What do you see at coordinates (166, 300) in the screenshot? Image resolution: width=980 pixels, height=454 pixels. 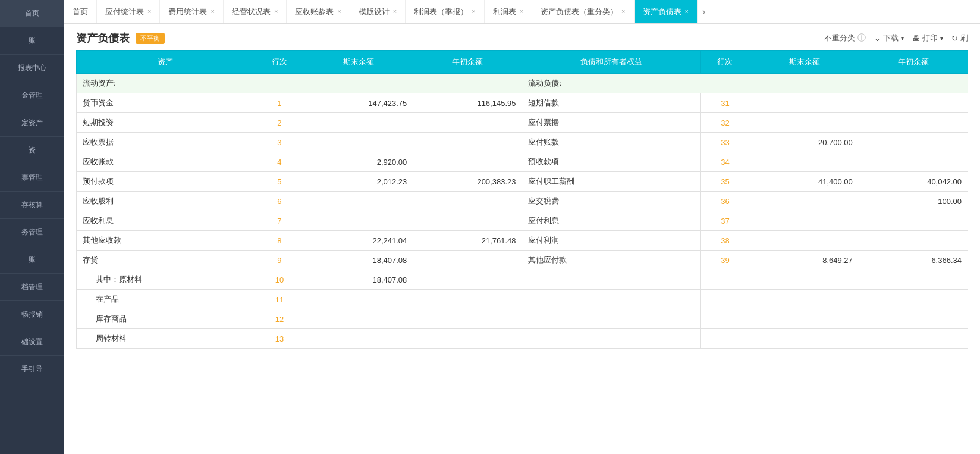 I see `asset-label: 在产品` at bounding box center [166, 300].